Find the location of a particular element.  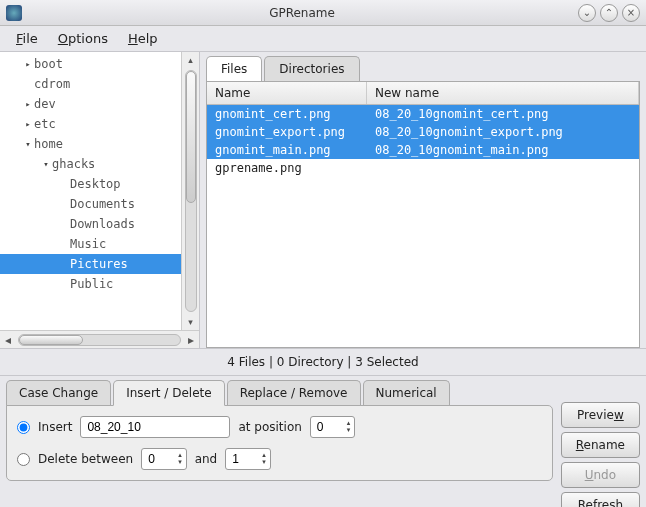

delete-between-label: Delete between is located at coordinates (86, 459).